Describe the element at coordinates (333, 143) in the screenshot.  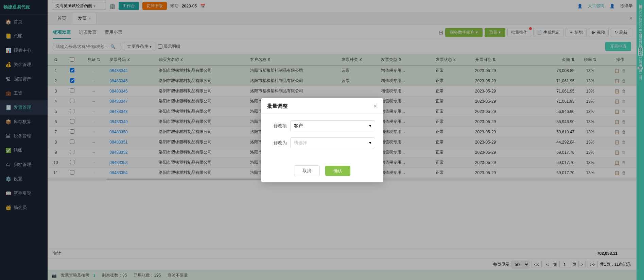
I see `modify-to-select: 请选择 ▾` at that location.